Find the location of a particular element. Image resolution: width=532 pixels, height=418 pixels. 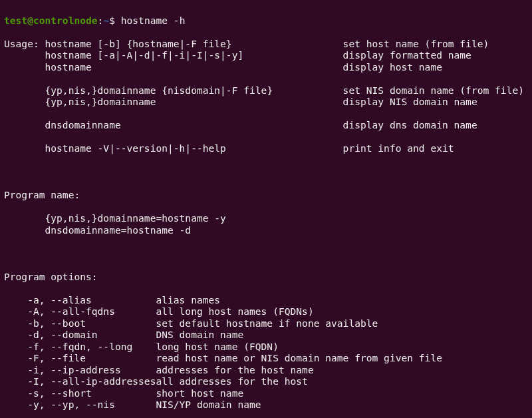

usage-desc: display NIS domain name is located at coordinates (410, 102).